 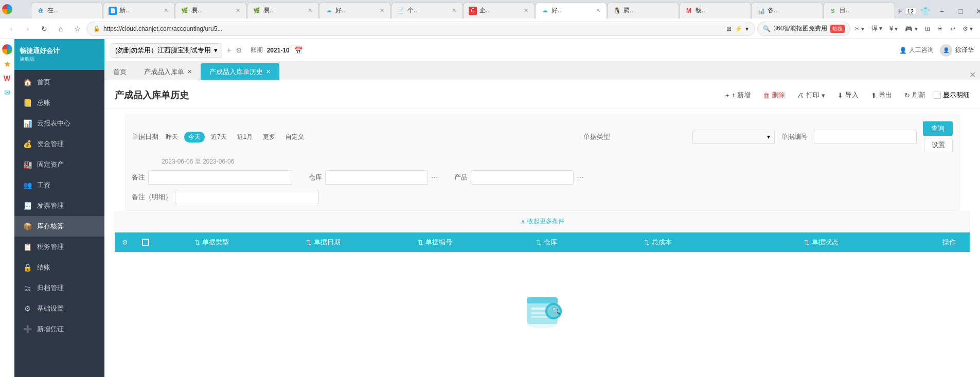 I want to click on tab-4: 🌿 易... ✕, so click(x=283, y=10).